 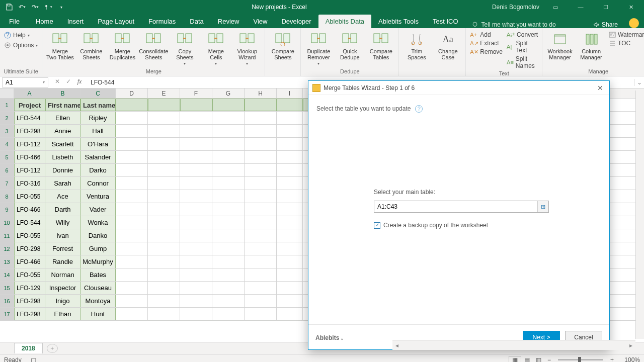 What do you see at coordinates (560, 45) in the screenshot?
I see `workbook-manager-button: Workbook Manager` at bounding box center [560, 45].